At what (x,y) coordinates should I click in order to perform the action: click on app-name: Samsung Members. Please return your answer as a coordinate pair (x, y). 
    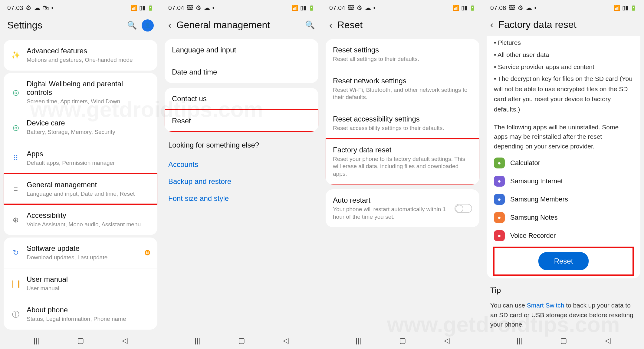
    Looking at the image, I should click on (539, 199).